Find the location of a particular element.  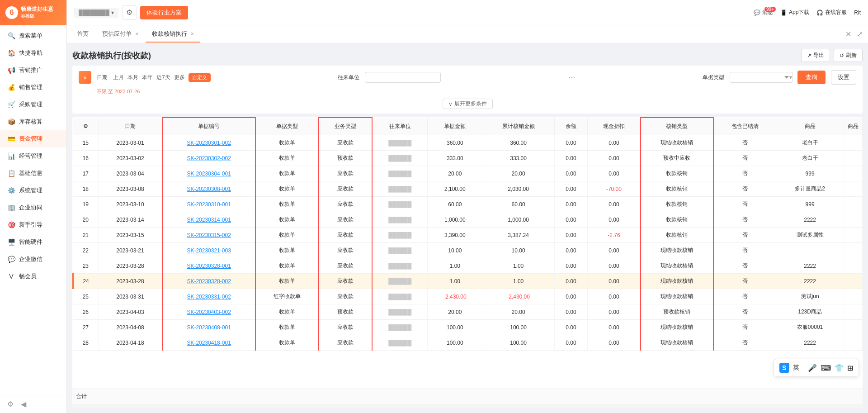

table-row: 23 2023-03-28 SK-20230328-001 收款单 应收款 ██… is located at coordinates (468, 266).